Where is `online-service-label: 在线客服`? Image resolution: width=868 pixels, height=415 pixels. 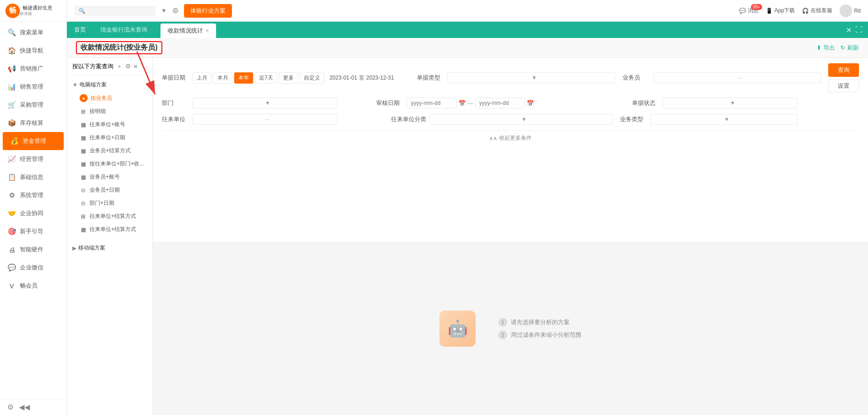 online-service-label: 在线客服 is located at coordinates (821, 11).